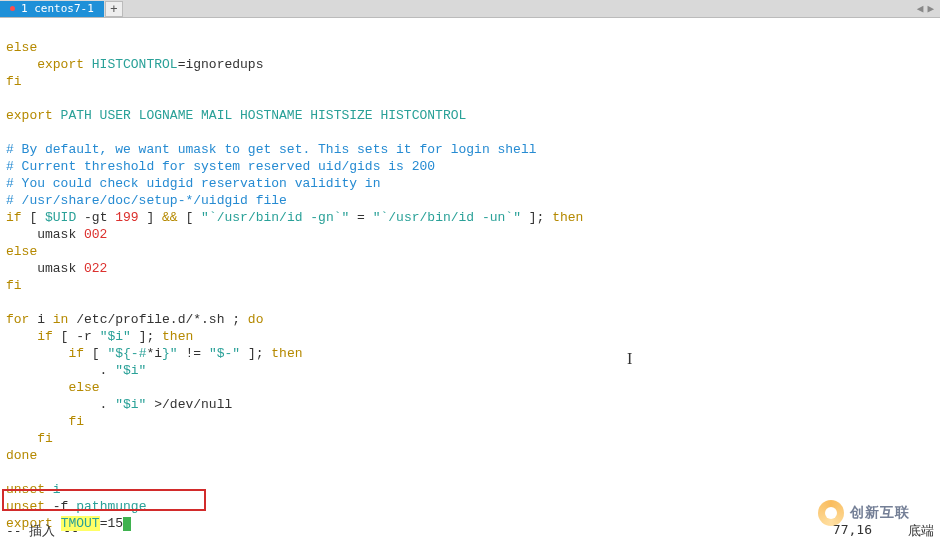  I want to click on code: "${-#, so click(126, 354).